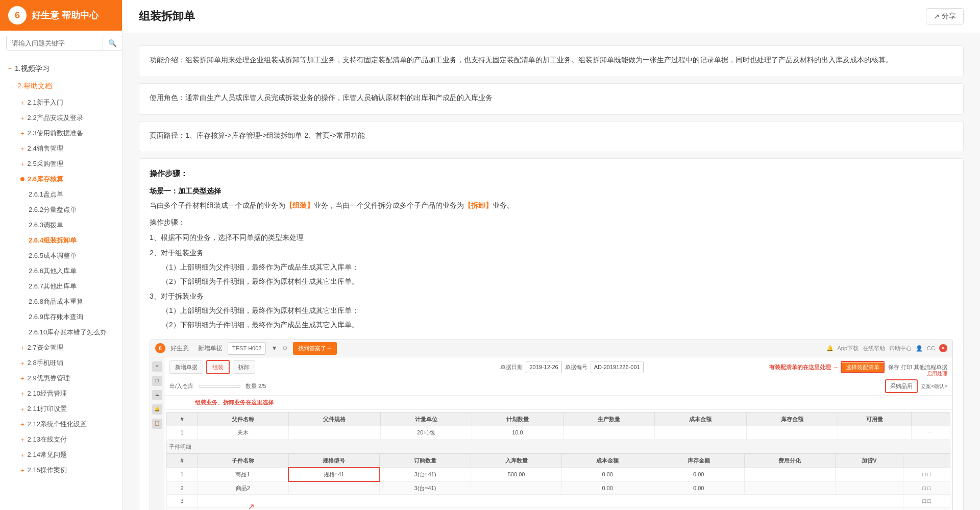 The width and height of the screenshot is (980, 510). Describe the element at coordinates (67, 263) in the screenshot. I see `nav-sub-inventory: 2.6.1盘点单 2.6.2分量盘点单 2.6.3调拨单 2.6.4组装拆卸单 …` at that location.